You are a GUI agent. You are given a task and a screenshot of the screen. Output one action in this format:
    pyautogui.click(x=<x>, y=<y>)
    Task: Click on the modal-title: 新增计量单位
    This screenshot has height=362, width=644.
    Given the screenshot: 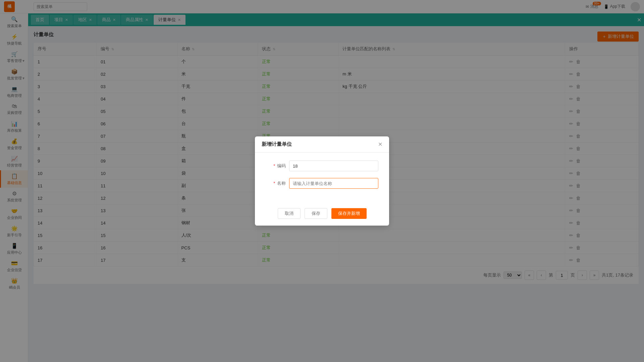 What is the action you would take?
    pyautogui.click(x=277, y=144)
    